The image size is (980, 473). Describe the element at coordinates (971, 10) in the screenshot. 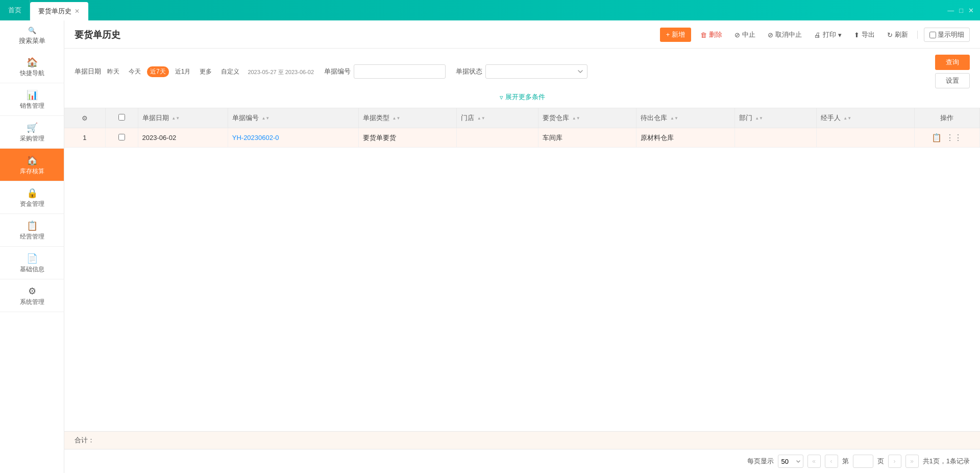

I see `close-icon: ✕` at that location.